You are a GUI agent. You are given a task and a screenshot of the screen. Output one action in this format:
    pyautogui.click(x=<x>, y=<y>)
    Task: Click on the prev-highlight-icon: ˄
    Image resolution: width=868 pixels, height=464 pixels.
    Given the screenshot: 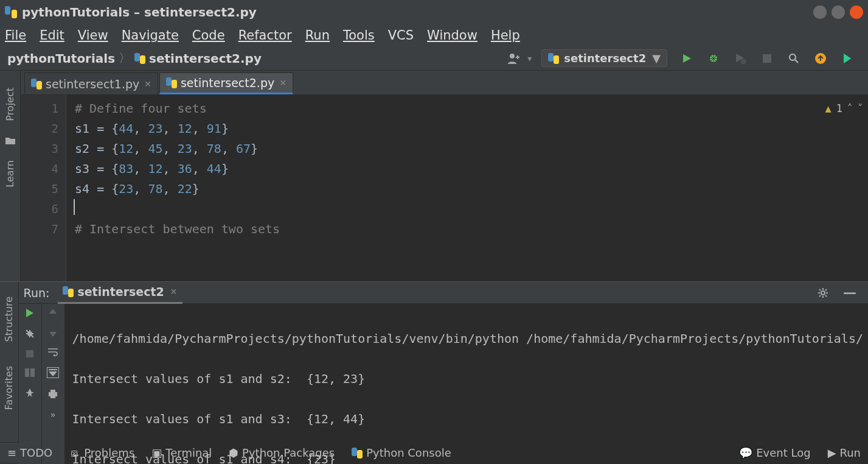 What is the action you would take?
    pyautogui.click(x=850, y=108)
    